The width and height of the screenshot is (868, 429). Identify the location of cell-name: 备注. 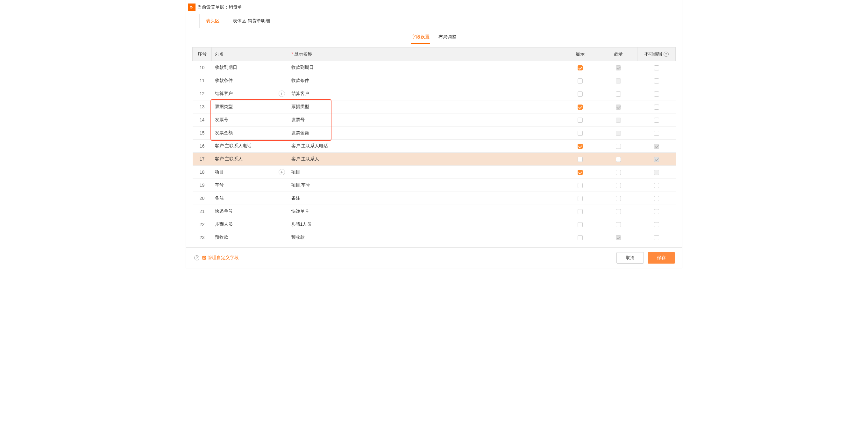
(250, 198).